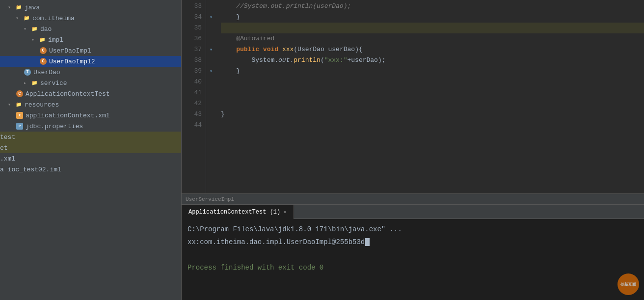  Describe the element at coordinates (90, 72) in the screenshot. I see `sidebar-item-userdao: I UserDao` at that location.